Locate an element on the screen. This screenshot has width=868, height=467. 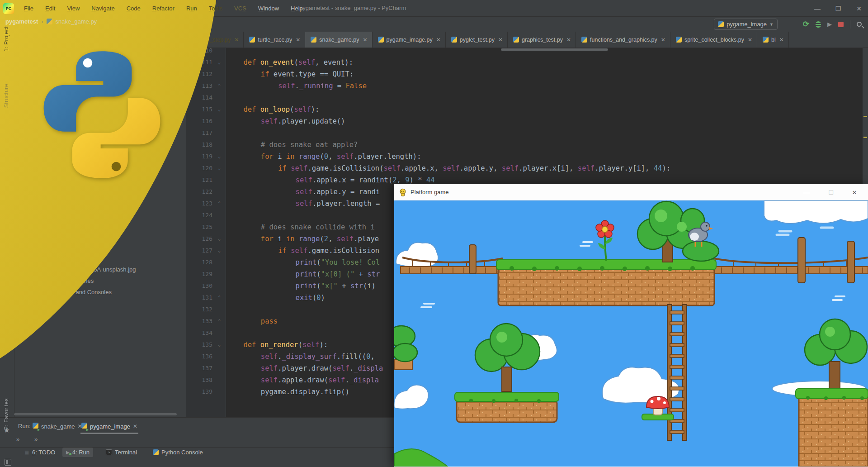
game-maximize-icon: ☐ is located at coordinates (831, 192).